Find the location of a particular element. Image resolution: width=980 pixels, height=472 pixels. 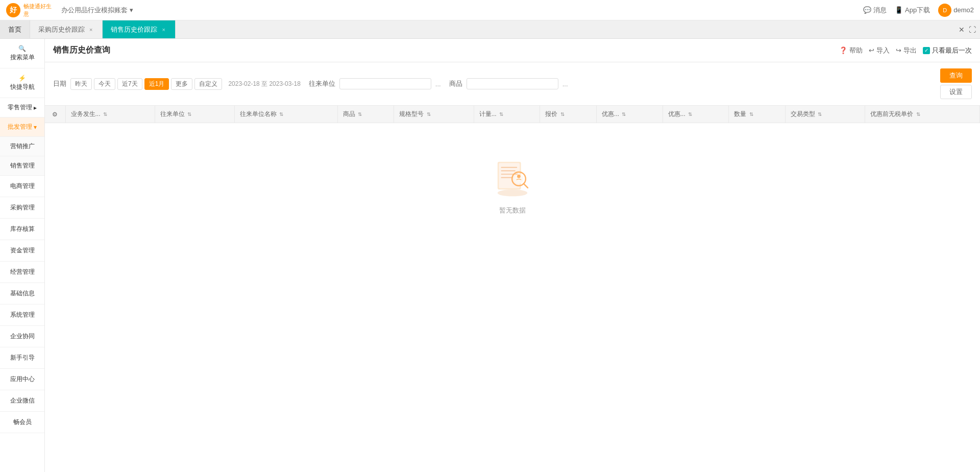

sidebar-item-purchase: 采购管理 is located at coordinates (22, 208).